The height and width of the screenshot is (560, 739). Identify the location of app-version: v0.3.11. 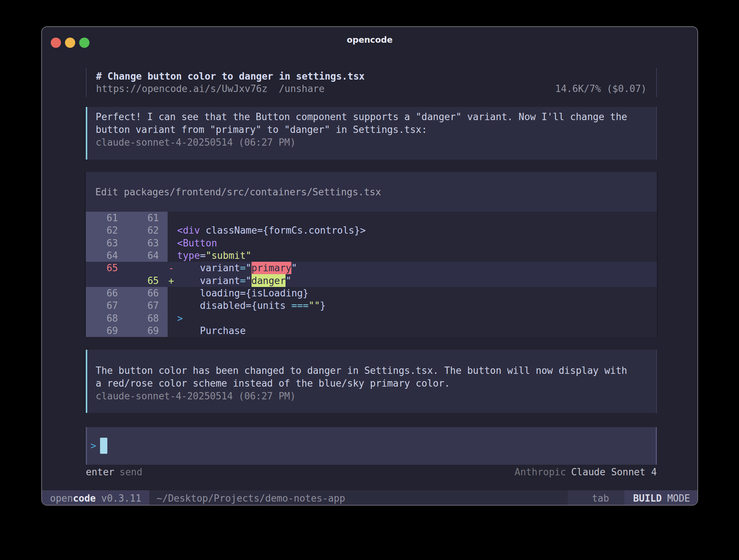
(121, 498).